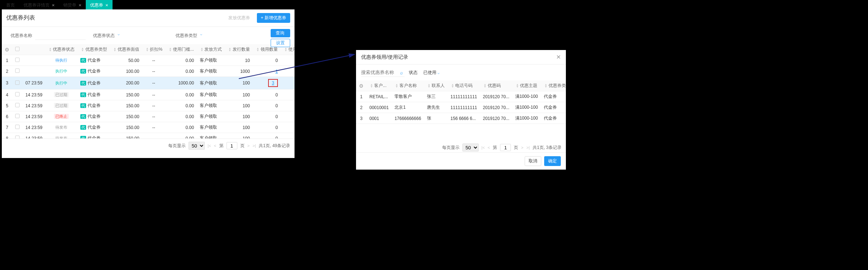  What do you see at coordinates (225, 36) in the screenshot?
I see `filter-type-select: ⌵` at bounding box center [225, 36].